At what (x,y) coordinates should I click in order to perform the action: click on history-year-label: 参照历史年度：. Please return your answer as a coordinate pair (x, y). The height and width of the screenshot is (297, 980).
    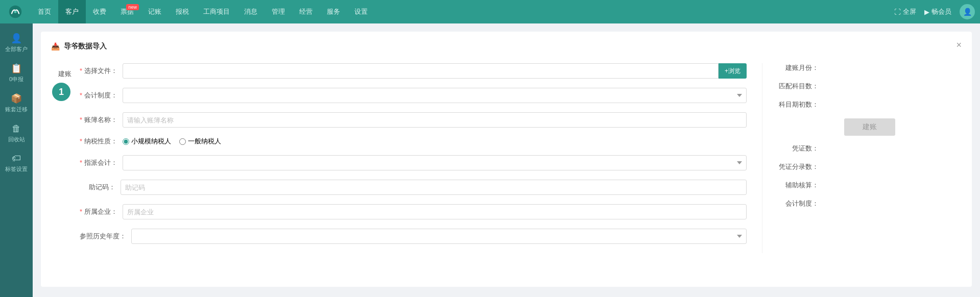
    Looking at the image, I should click on (105, 236).